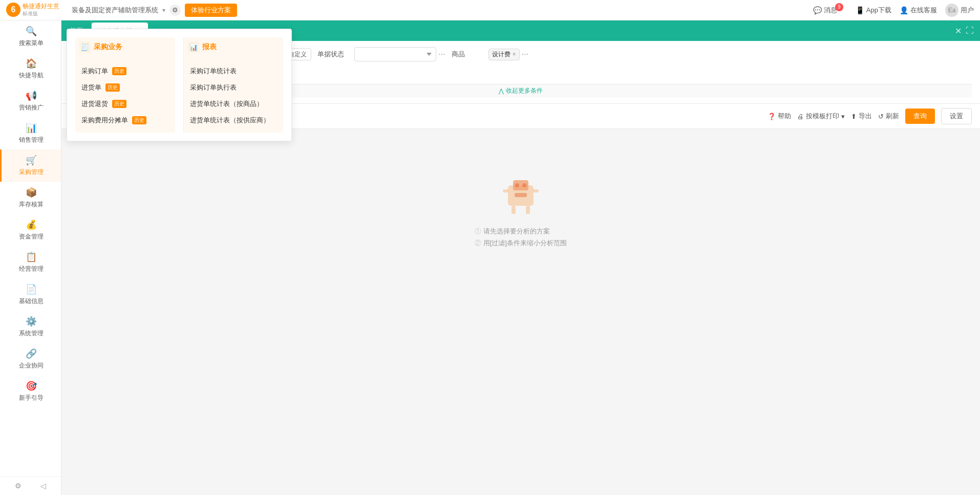 This screenshot has height=495, width=980. What do you see at coordinates (521, 231) in the screenshot?
I see `empty-tip-1: 请先选择要分析的方案` at bounding box center [521, 231].